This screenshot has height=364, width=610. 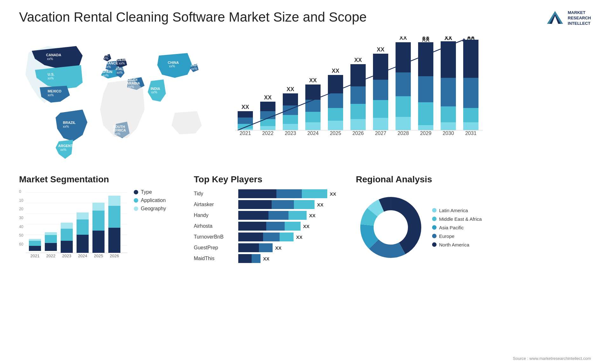 What do you see at coordinates (381, 91) in the screenshot?
I see `bar-2027: XX 2027` at bounding box center [381, 91].